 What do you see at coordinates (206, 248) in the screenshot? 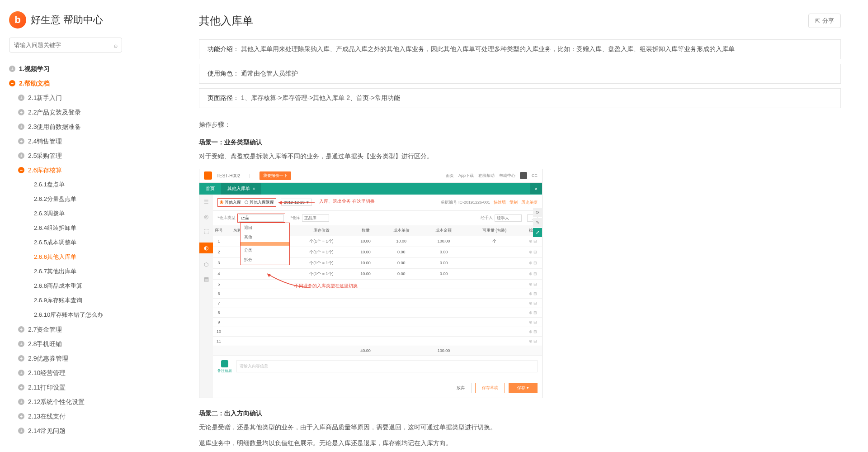
I see `side-icon-4: ◐` at bounding box center [206, 248].